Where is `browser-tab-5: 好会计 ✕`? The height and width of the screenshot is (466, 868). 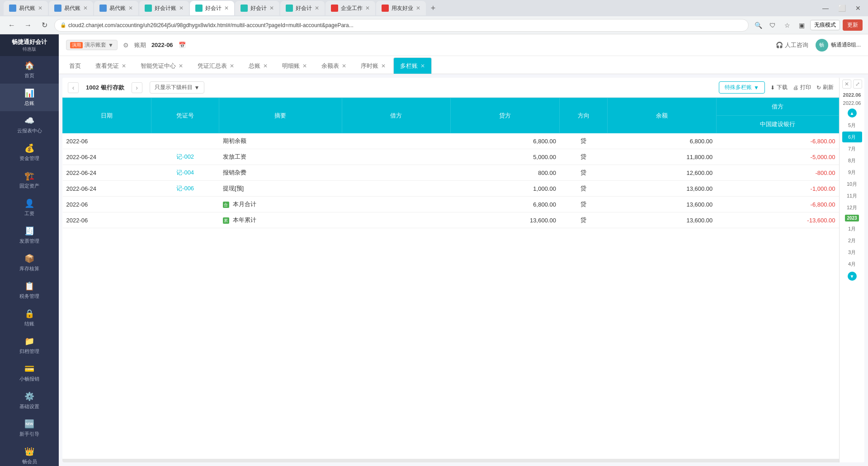 browser-tab-5: 好会计 ✕ is located at coordinates (212, 8).